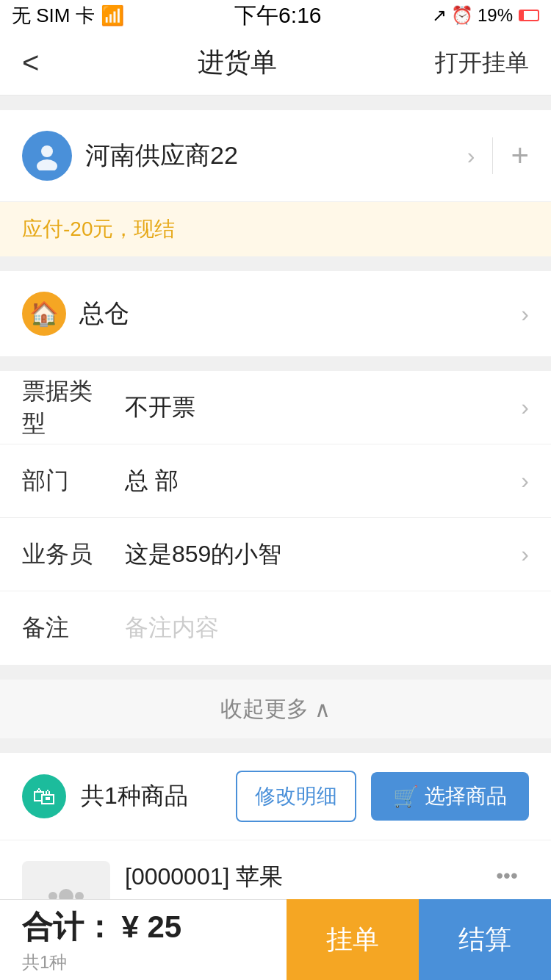 This screenshot has height=980, width=551. What do you see at coordinates (486, 15) in the screenshot?
I see `status-right: ↗ ⏰ 19%` at bounding box center [486, 15].